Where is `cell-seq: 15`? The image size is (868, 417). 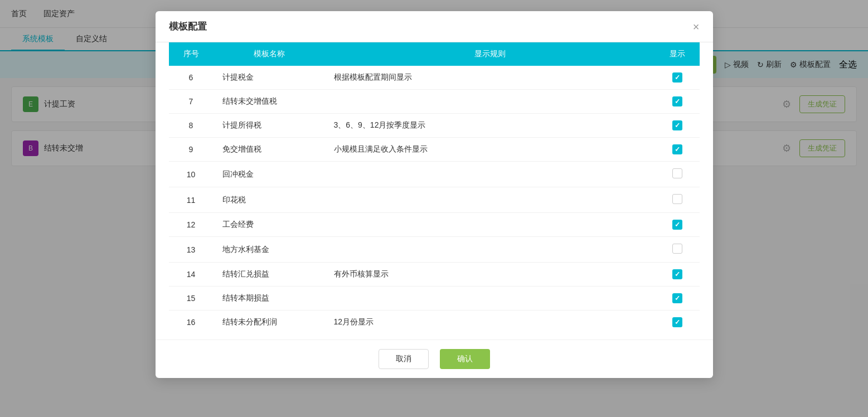 cell-seq: 15 is located at coordinates (191, 299).